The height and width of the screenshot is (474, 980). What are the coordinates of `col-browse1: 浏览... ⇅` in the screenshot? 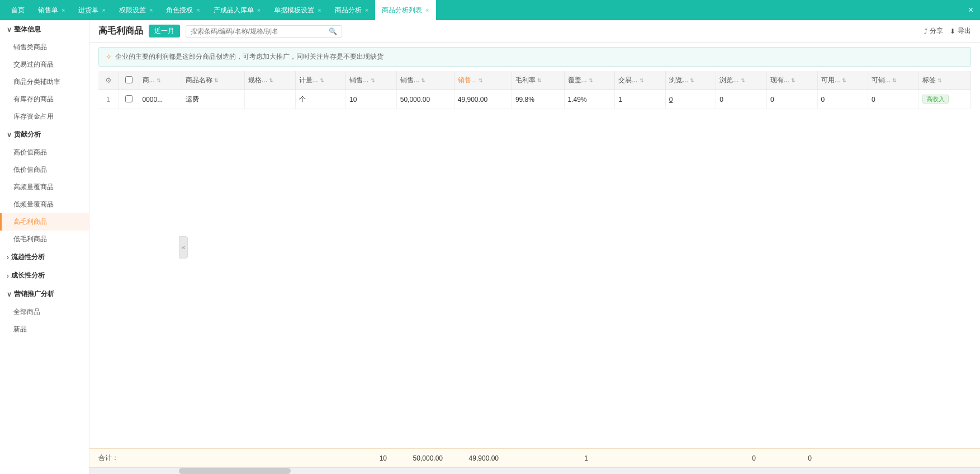 It's located at (691, 81).